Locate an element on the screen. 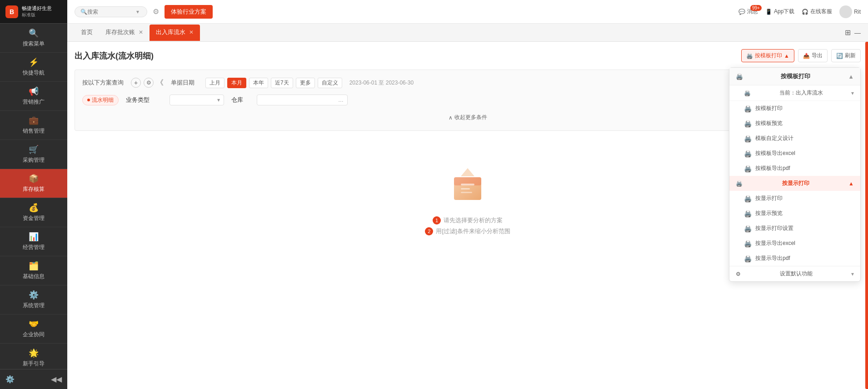 The image size is (868, 389). empty-tip-1: 1 请先选择要分析的方案 is located at coordinates (468, 220).